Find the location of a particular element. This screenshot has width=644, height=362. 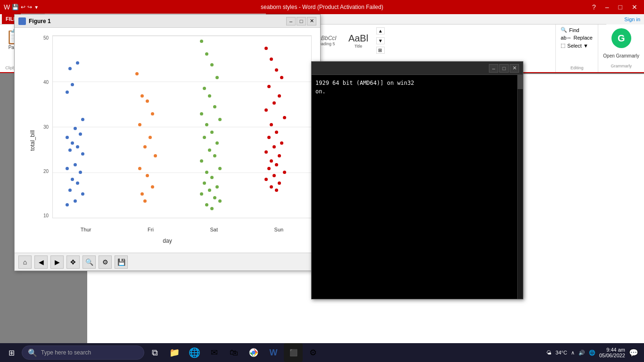

word-taskbar-icon: W is located at coordinates (273, 353).